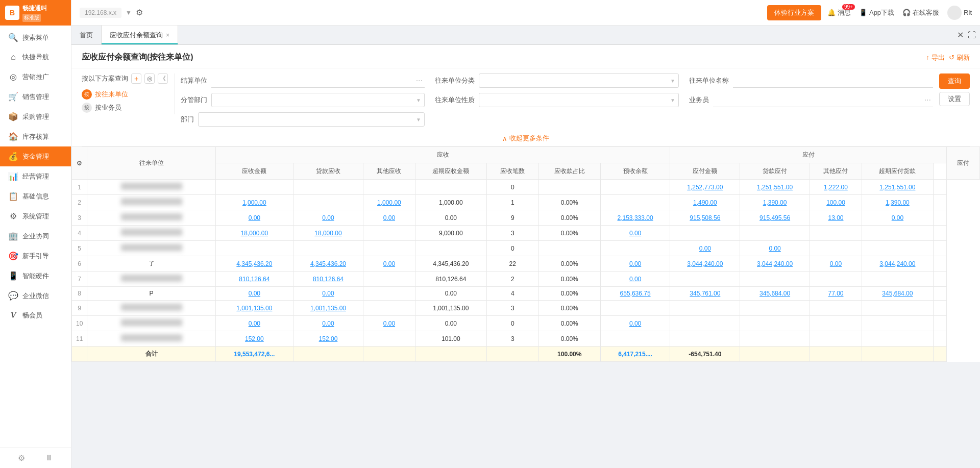  What do you see at coordinates (80, 354) in the screenshot?
I see `footer-empty1` at bounding box center [80, 354].